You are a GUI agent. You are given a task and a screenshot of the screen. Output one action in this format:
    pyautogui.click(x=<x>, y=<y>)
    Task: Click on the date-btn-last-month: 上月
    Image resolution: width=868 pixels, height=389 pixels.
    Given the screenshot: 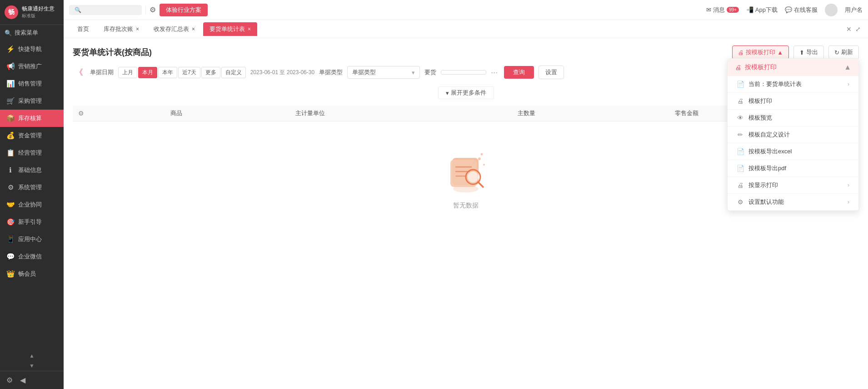 What is the action you would take?
    pyautogui.click(x=128, y=73)
    